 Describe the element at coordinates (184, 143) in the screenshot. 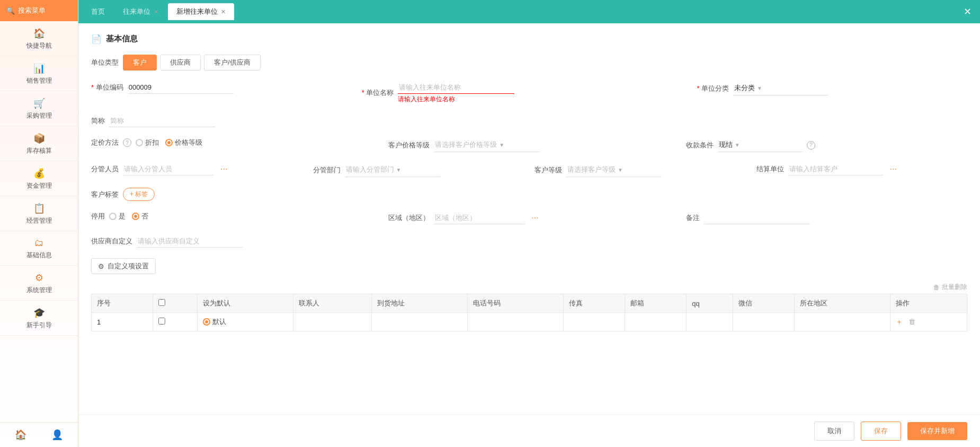

I see `radio-price-level: 价格等级` at that location.